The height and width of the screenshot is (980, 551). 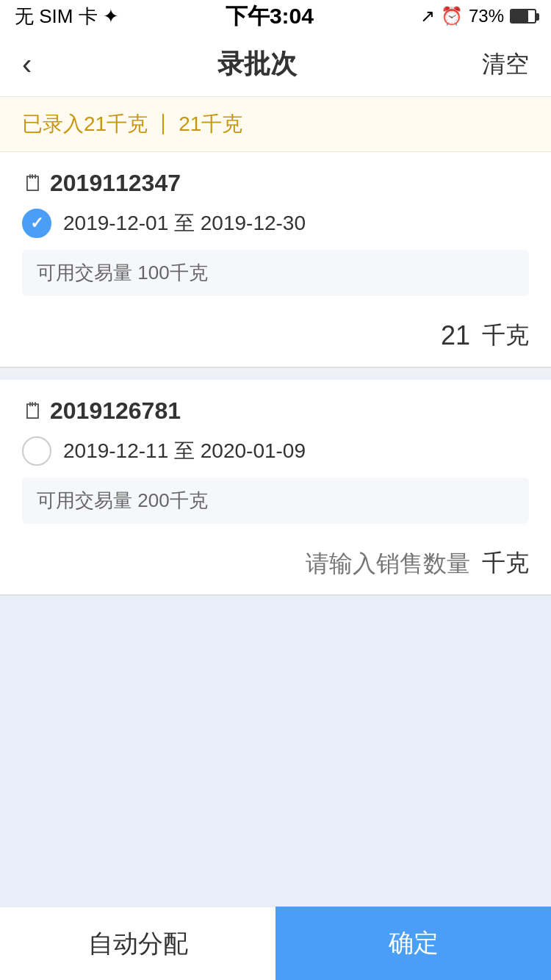 What do you see at coordinates (276, 451) in the screenshot?
I see `batch2-date-row: 2019-12-11 至 2020-01-09` at bounding box center [276, 451].